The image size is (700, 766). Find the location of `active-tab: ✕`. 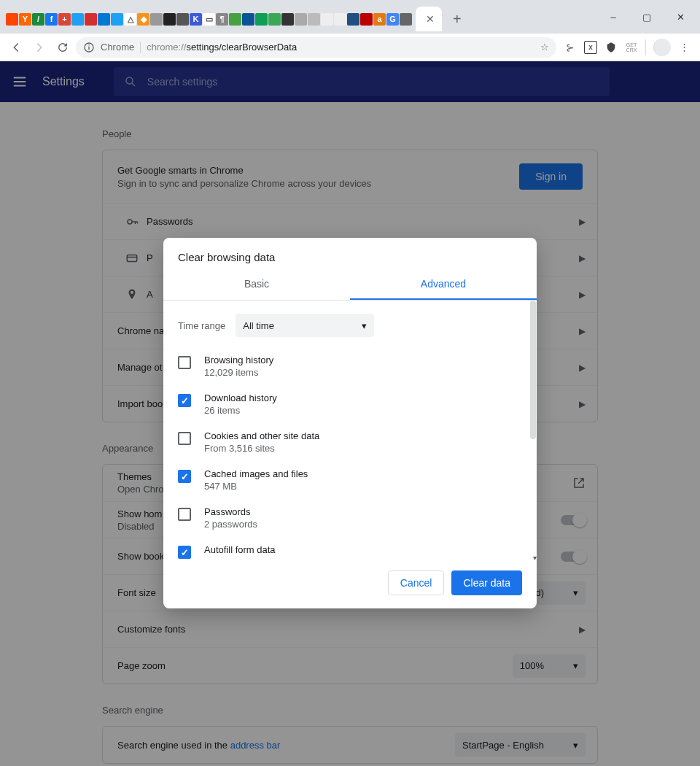

active-tab: ✕ is located at coordinates (429, 19).